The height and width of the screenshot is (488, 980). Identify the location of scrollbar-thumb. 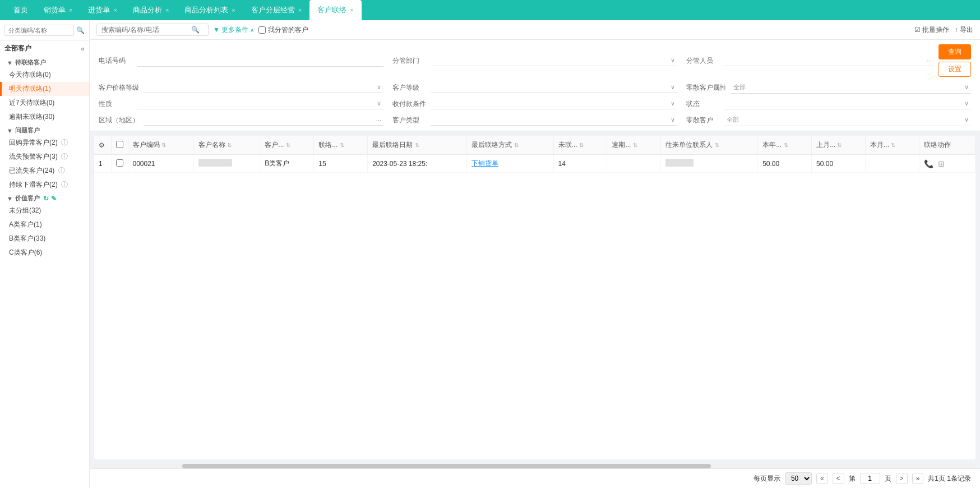
(446, 466).